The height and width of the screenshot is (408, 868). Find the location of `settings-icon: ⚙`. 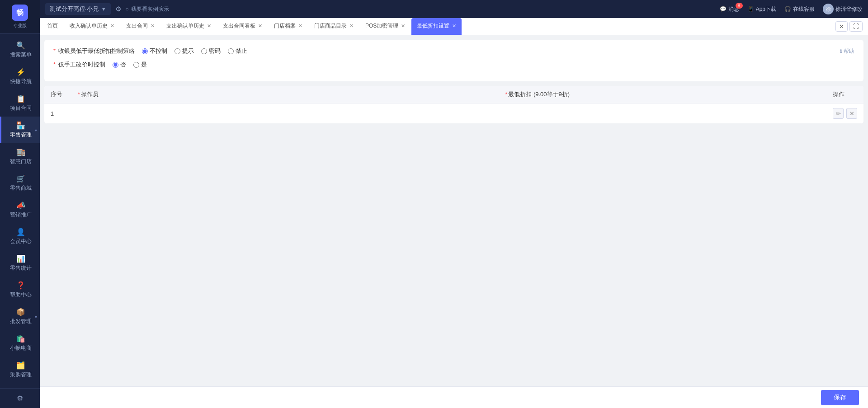

settings-icon: ⚙ is located at coordinates (20, 399).